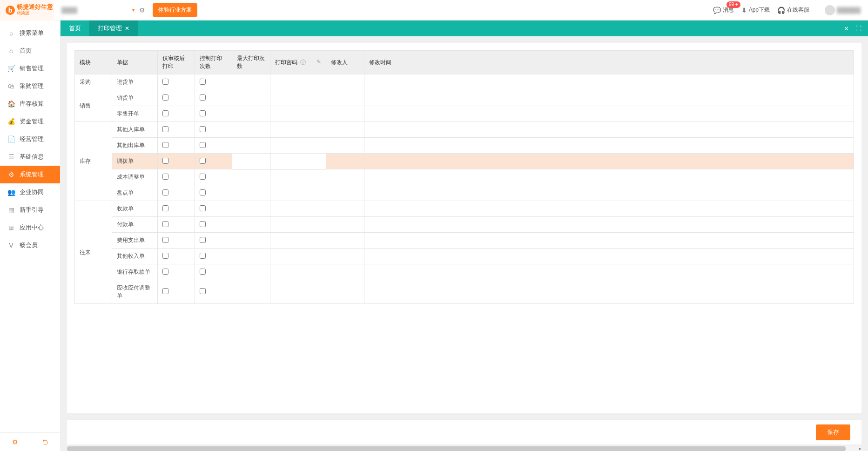 This screenshot has height=451, width=868. What do you see at coordinates (833, 432) in the screenshot?
I see `save-button: 保存` at bounding box center [833, 432].